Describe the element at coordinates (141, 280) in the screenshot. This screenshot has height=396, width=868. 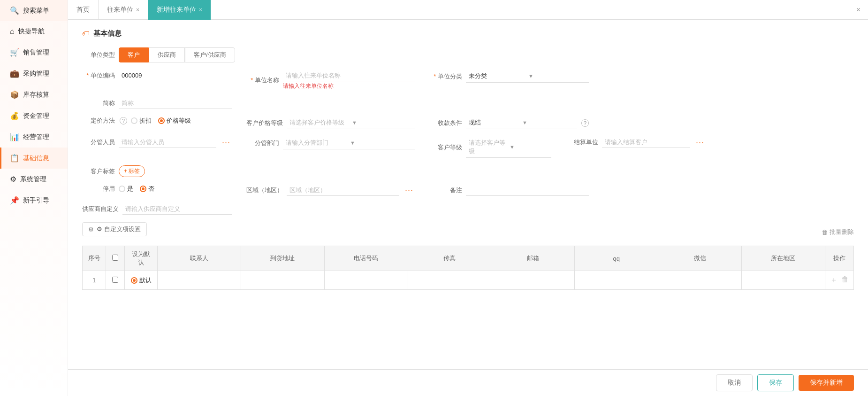
I see `default-radio: 默认` at that location.